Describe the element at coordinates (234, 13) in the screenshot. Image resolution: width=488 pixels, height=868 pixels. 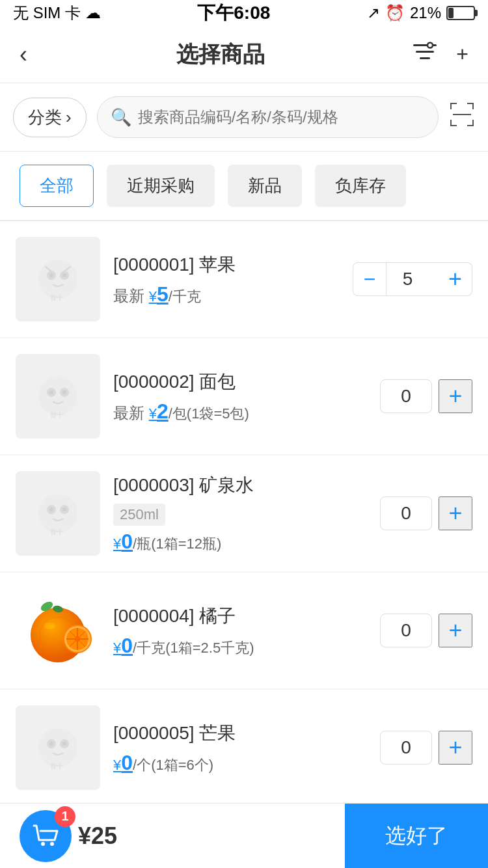
I see `status-time: 下午6:08` at that location.